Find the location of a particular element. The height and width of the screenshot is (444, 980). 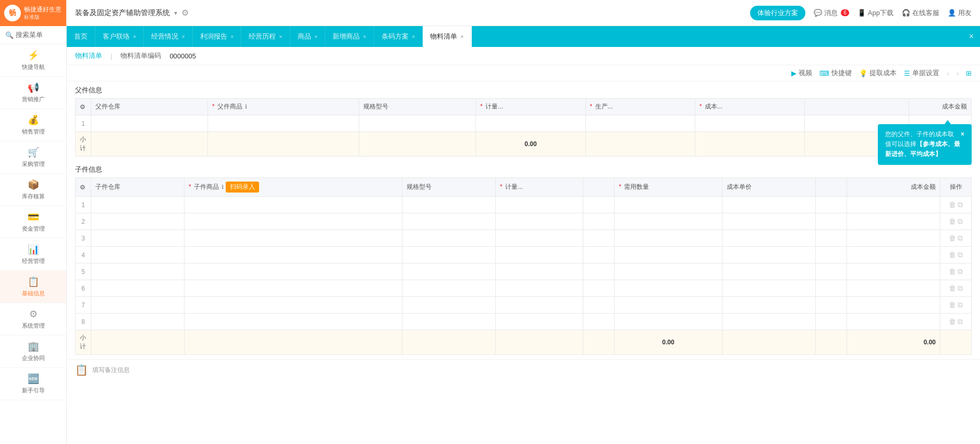

child-row-2-warehouse is located at coordinates (138, 222).